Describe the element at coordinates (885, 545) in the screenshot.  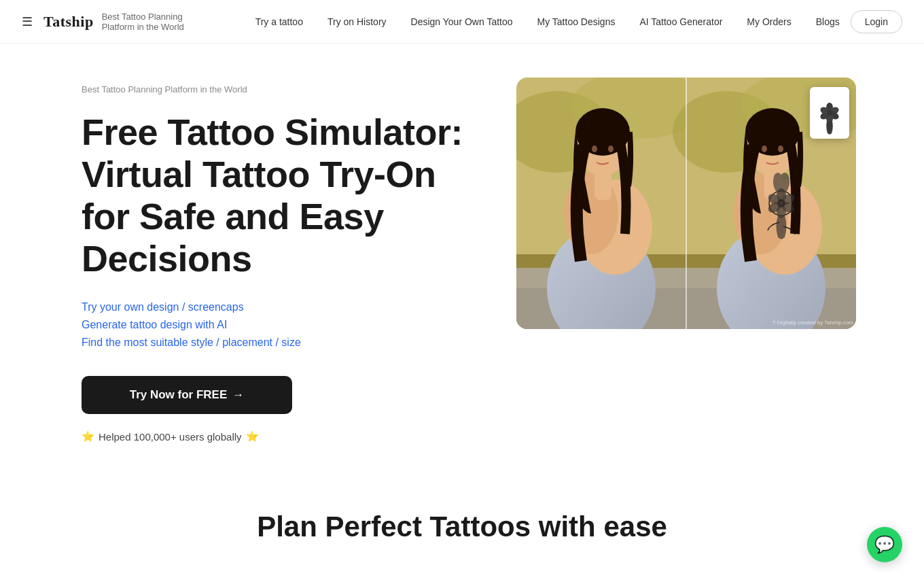
I see `chat-icon: 💬` at that location.